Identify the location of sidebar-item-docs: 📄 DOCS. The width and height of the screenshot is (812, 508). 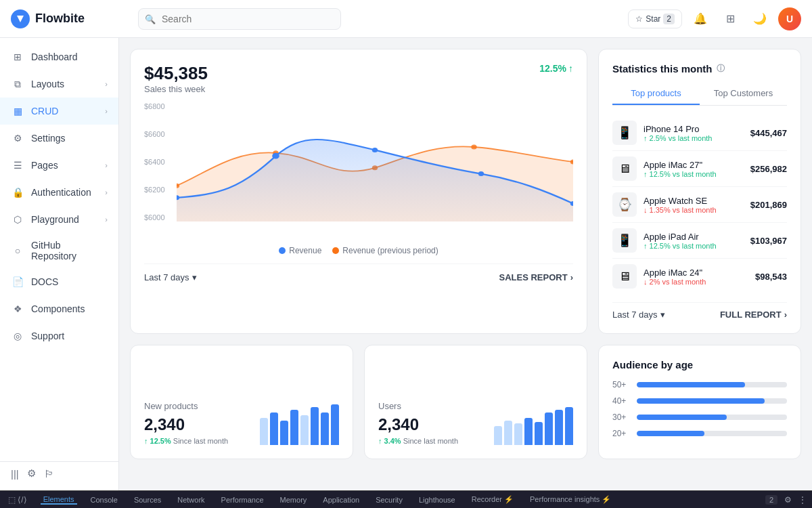
(60, 282).